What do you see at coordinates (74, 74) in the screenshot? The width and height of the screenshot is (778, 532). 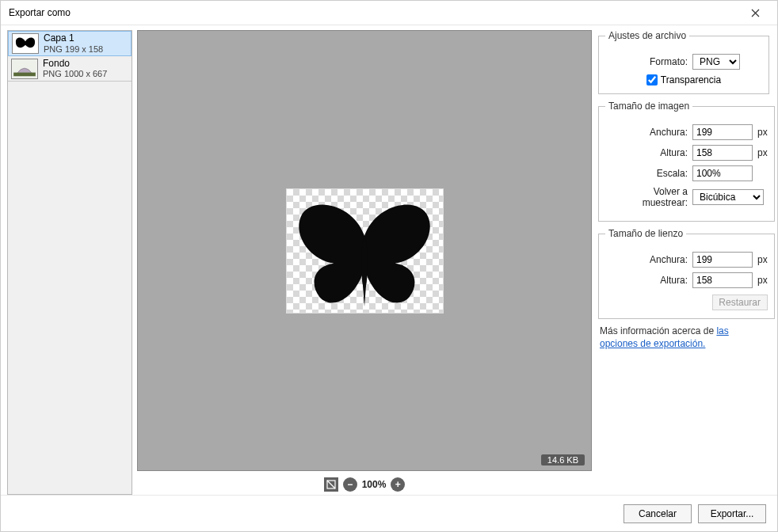 I see `layer-meta: PNG 1000 x 667` at bounding box center [74, 74].